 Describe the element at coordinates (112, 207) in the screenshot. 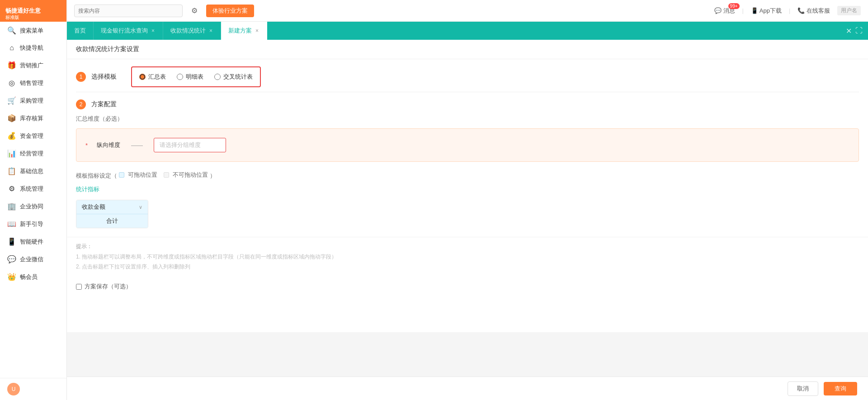

I see `metrics-header: 收款金额 ∨` at that location.